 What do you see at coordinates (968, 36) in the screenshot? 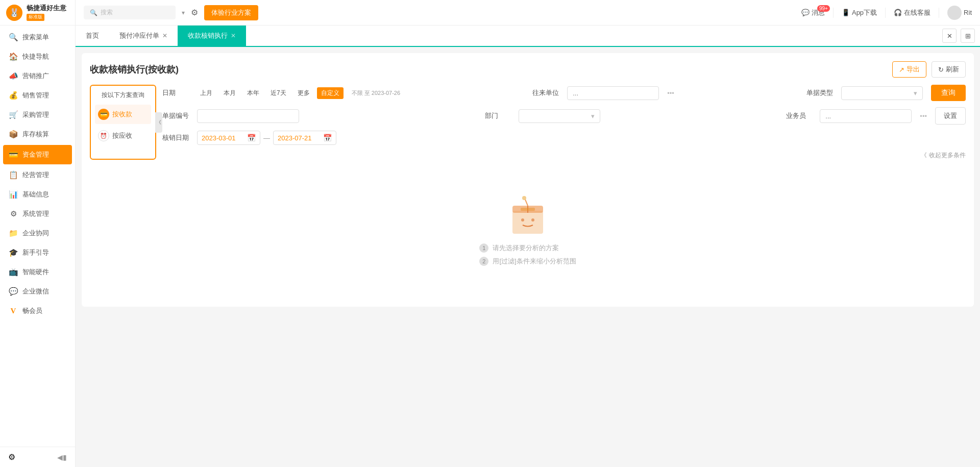
I see `tab-maximize-btn: ⊞` at bounding box center [968, 36].